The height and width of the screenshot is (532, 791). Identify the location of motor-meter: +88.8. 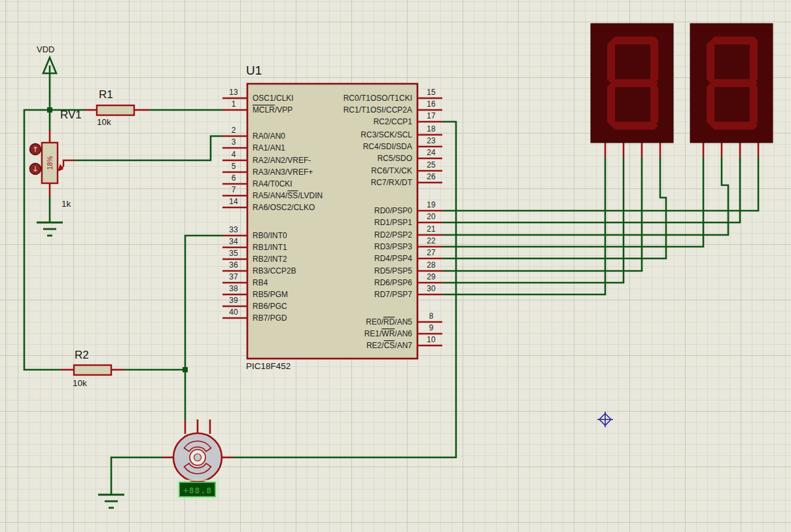
(198, 489).